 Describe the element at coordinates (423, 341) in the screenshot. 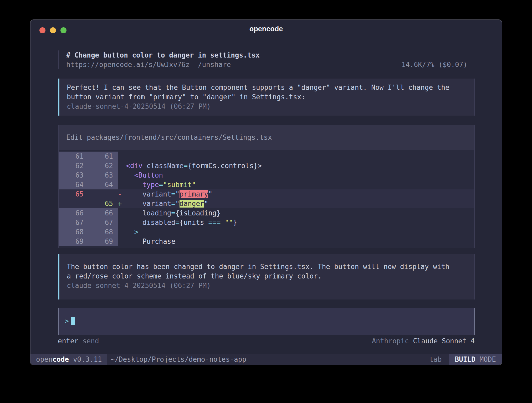

I see `model-indicator: Anthropic Claude Sonnet 4` at that location.